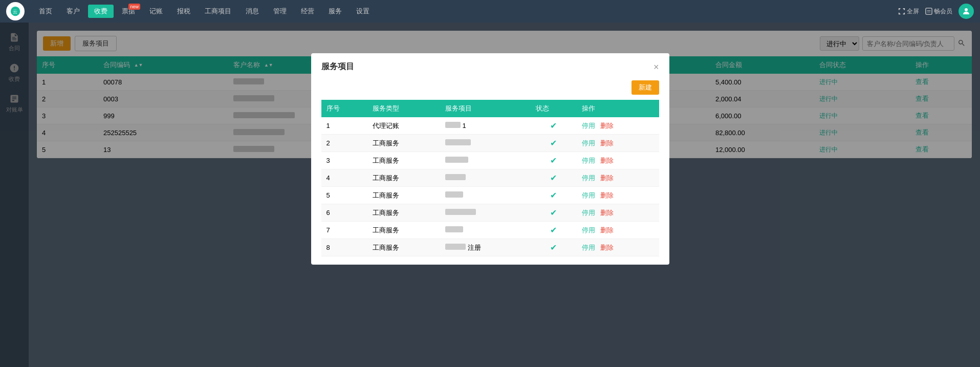 Image resolution: width=980 pixels, height=367 pixels. I want to click on modal-cell-item: 1, so click(485, 126).